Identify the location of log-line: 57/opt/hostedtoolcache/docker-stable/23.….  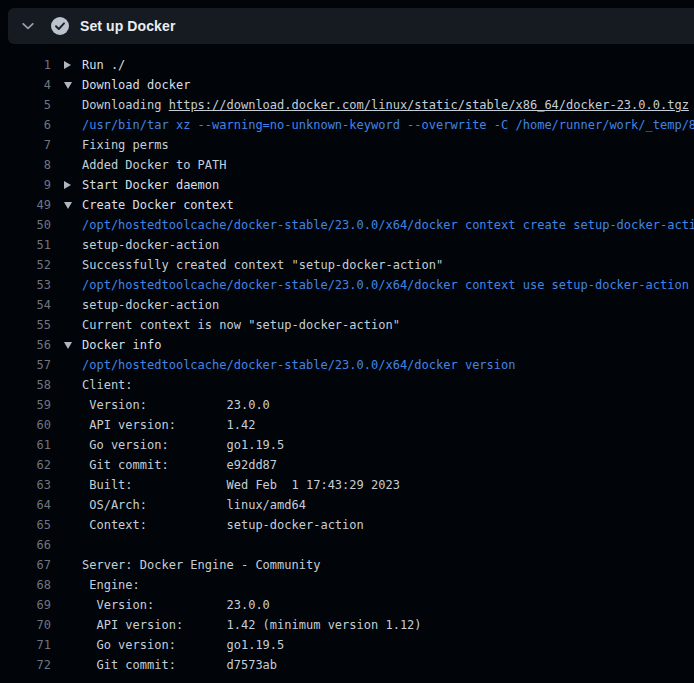
(347, 365).